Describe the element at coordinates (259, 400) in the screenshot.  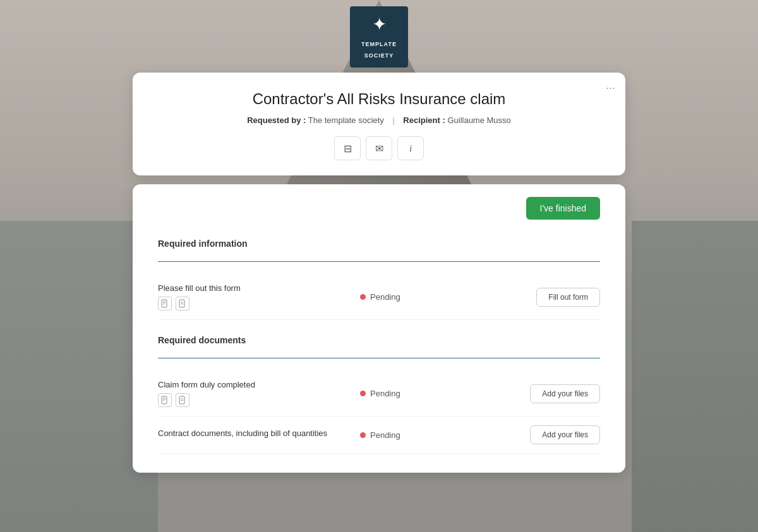
I see `claim-form-icons` at that location.